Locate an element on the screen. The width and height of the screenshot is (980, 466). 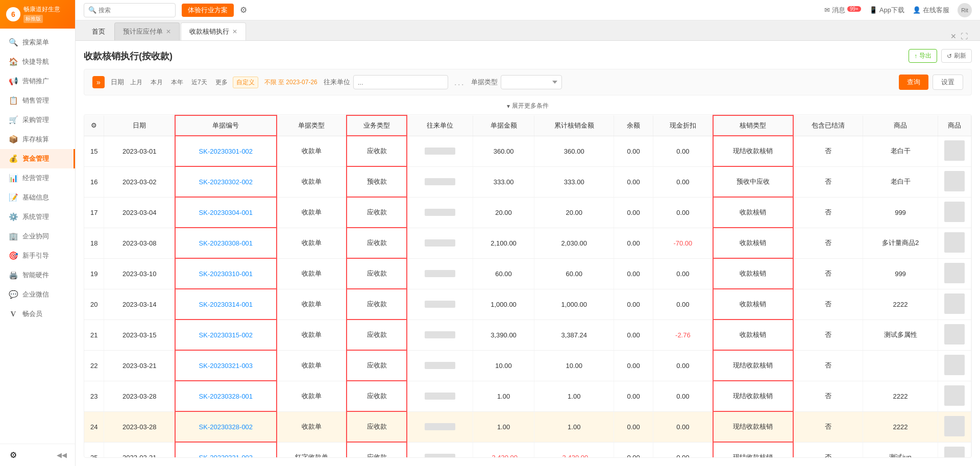
doc-no-link: SK-20230328-002 is located at coordinates (226, 427).